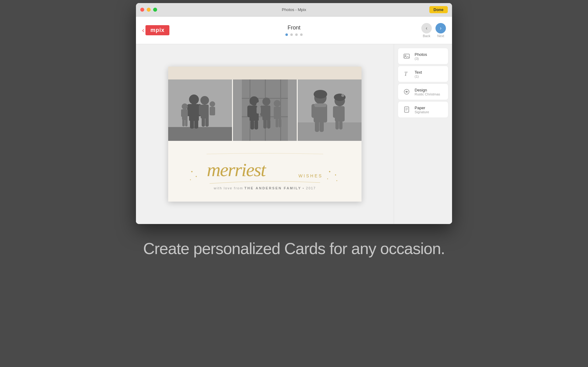 Image resolution: width=588 pixels, height=367 pixels. Describe the element at coordinates (423, 74) in the screenshot. I see `sidebar-item-text: T Text (1)` at that location.